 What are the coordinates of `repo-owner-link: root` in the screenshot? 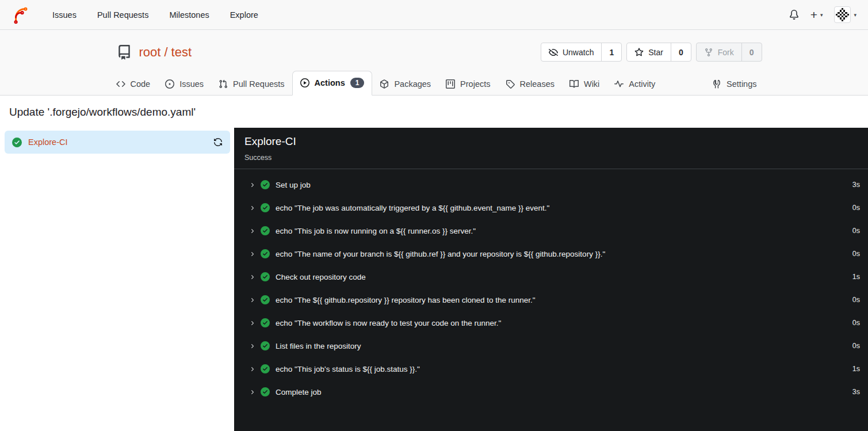 It's located at (150, 52).